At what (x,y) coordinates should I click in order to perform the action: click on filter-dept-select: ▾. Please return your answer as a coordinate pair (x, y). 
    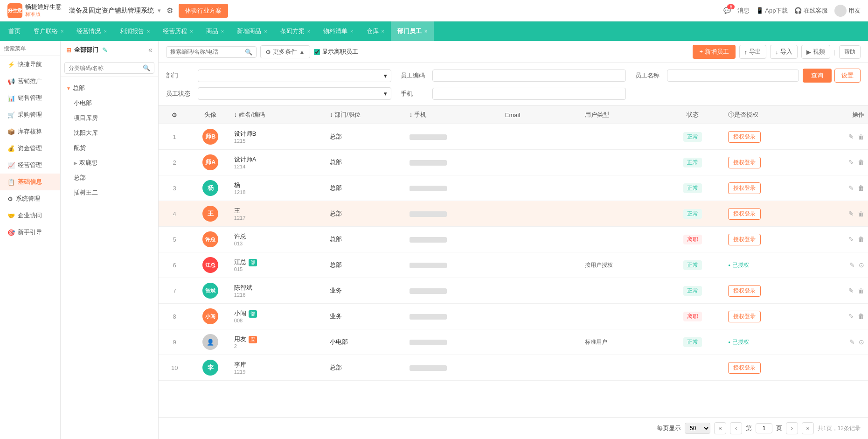
    Looking at the image, I should click on (295, 76).